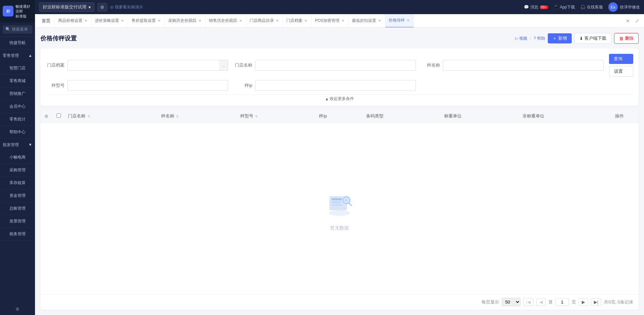  I want to click on tab-close-sale-extract: ✕, so click(159, 21).